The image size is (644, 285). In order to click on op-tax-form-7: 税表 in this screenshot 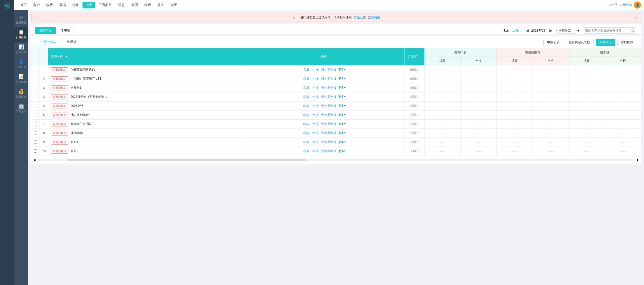, I will do `click(306, 133)`.